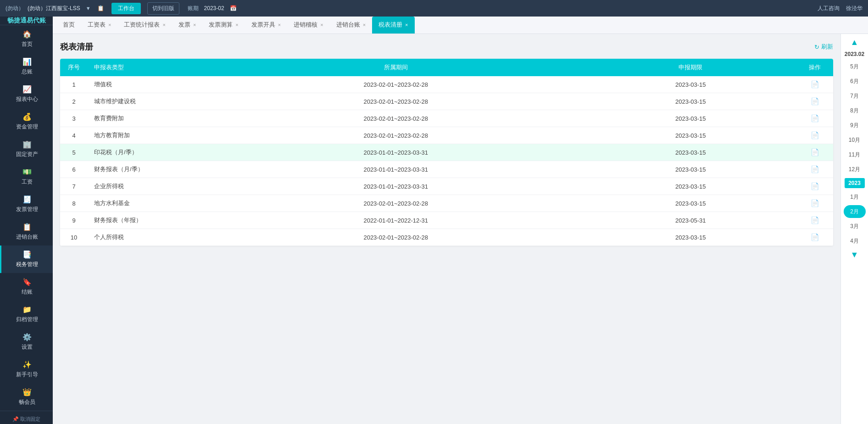  I want to click on fund-icon: 💰, so click(27, 117).